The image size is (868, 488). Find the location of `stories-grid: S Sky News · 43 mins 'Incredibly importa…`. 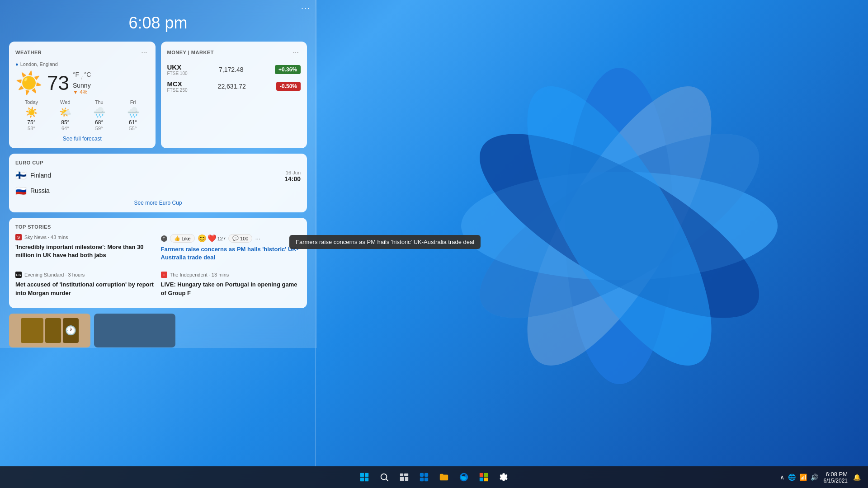

stories-grid: S Sky News · 43 mins 'Incredibly importa… is located at coordinates (158, 268).